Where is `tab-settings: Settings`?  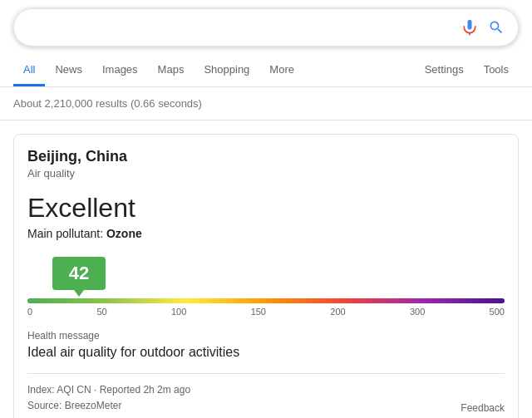
tab-settings: Settings is located at coordinates (444, 71).